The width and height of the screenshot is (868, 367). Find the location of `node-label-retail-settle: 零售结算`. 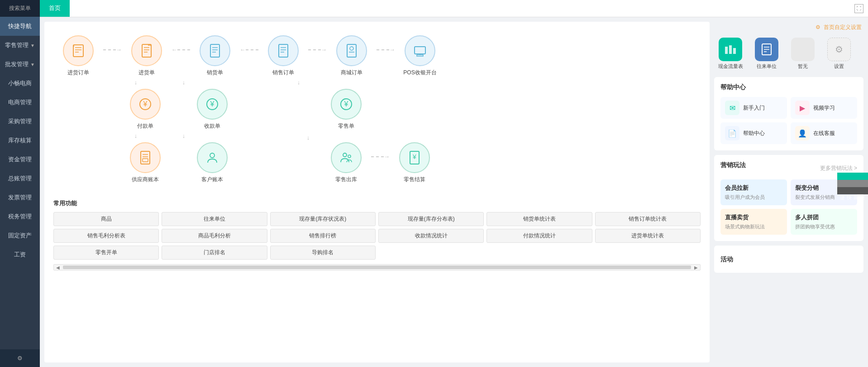

node-label-retail-settle: 零售结算 is located at coordinates (415, 179).